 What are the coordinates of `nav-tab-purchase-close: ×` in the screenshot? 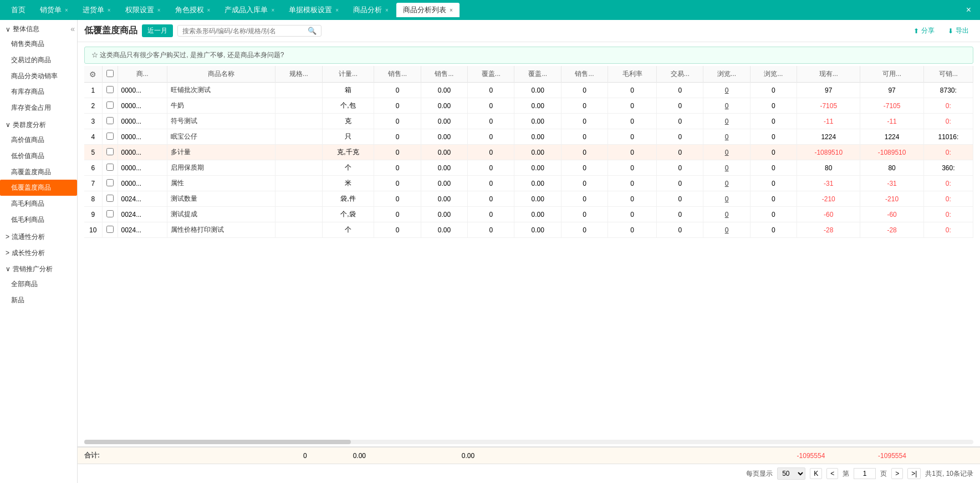 It's located at (109, 10).